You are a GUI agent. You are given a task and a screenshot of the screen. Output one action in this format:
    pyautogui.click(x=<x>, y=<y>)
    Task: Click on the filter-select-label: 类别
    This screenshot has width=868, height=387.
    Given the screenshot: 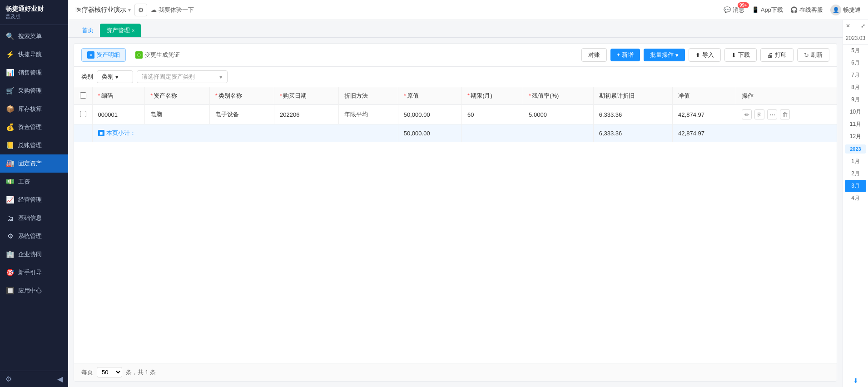 What is the action you would take?
    pyautogui.click(x=108, y=77)
    